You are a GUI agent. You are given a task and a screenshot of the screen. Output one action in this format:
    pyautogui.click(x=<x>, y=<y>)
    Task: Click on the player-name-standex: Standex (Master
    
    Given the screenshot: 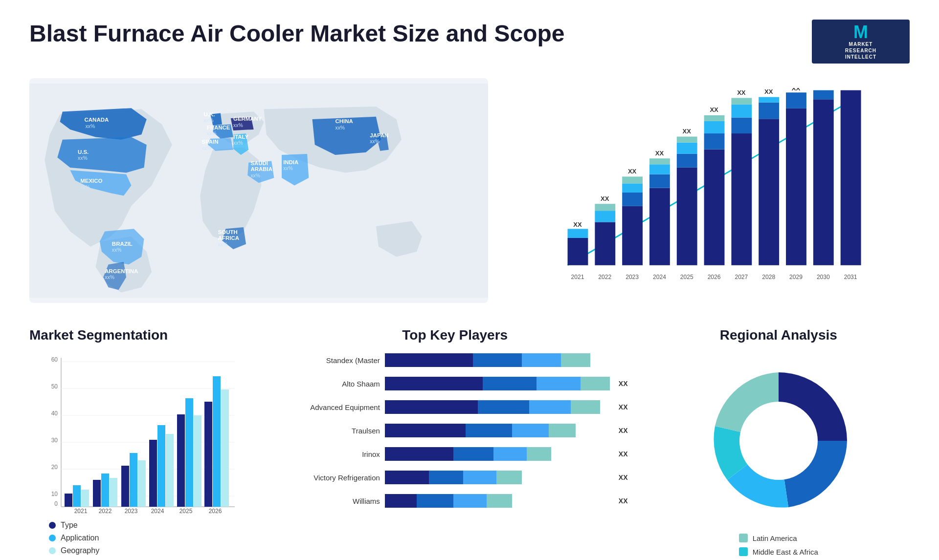 What is the action you would take?
    pyautogui.click(x=331, y=361)
    